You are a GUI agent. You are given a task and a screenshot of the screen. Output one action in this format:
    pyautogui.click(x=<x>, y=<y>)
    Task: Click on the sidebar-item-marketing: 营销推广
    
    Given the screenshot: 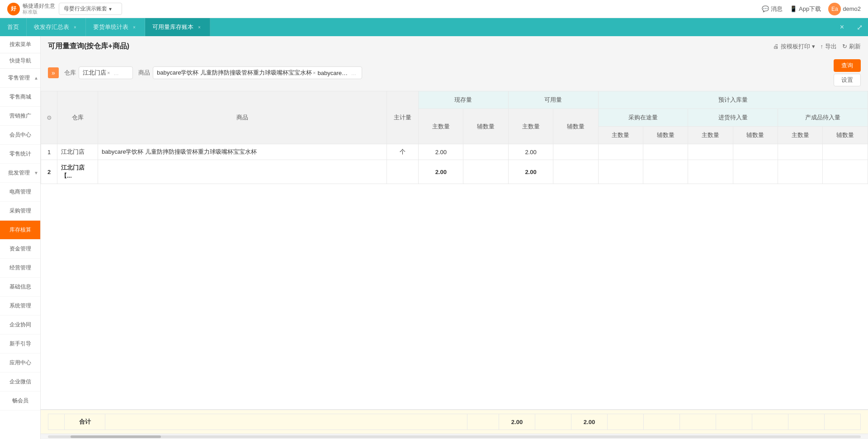 What is the action you would take?
    pyautogui.click(x=20, y=116)
    